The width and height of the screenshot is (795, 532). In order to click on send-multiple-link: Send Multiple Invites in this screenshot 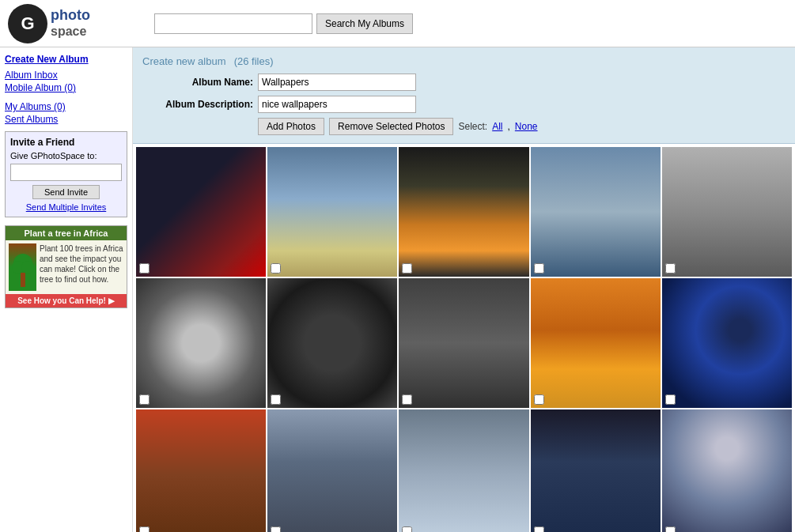, I will do `click(66, 207)`.